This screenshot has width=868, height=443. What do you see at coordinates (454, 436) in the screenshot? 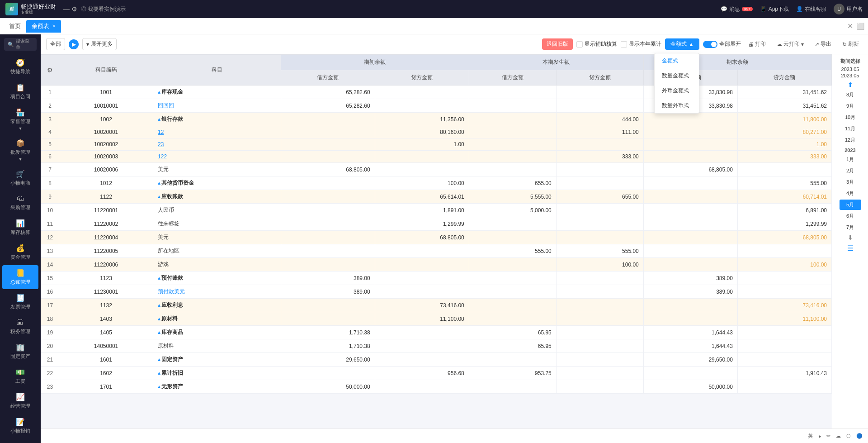
I see `status-bar: 英 ♦ ✏ ☁ ⬡ 🔵` at bounding box center [454, 436].